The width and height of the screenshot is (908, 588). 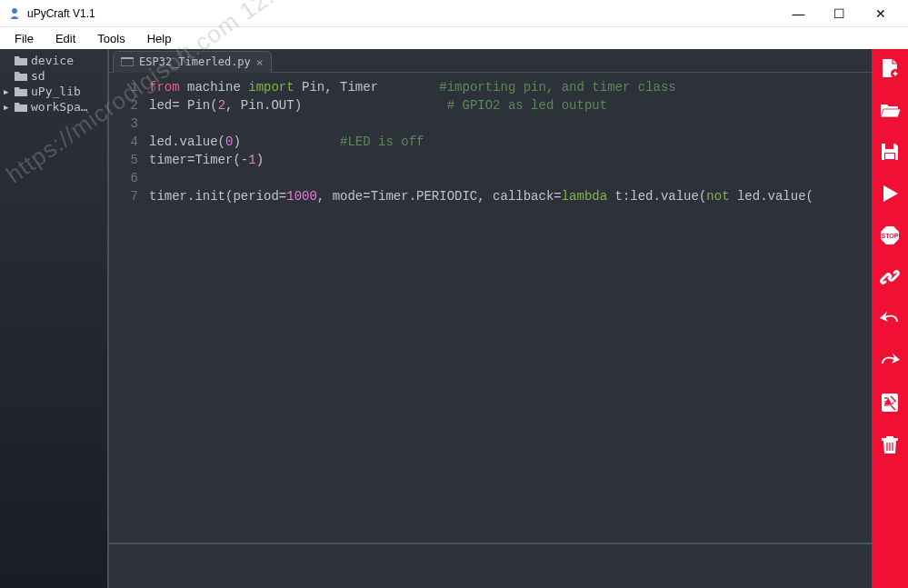 What do you see at coordinates (890, 403) in the screenshot?
I see `syntax-check-button: !` at bounding box center [890, 403].